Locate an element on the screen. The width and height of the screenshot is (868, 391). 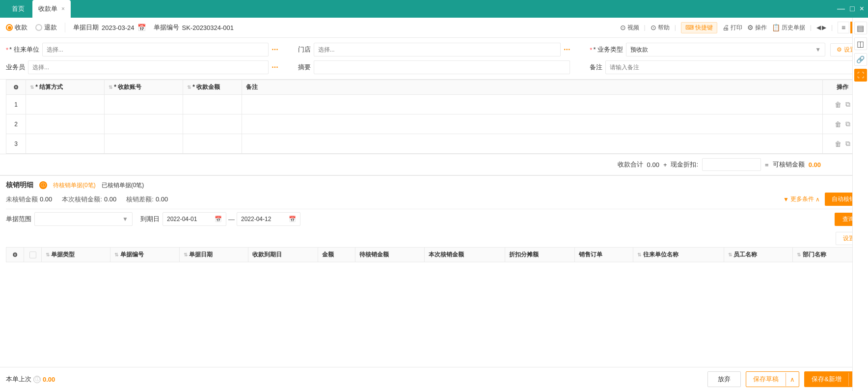
th-account: ⇅ * 收款账号 is located at coordinates (144, 87).